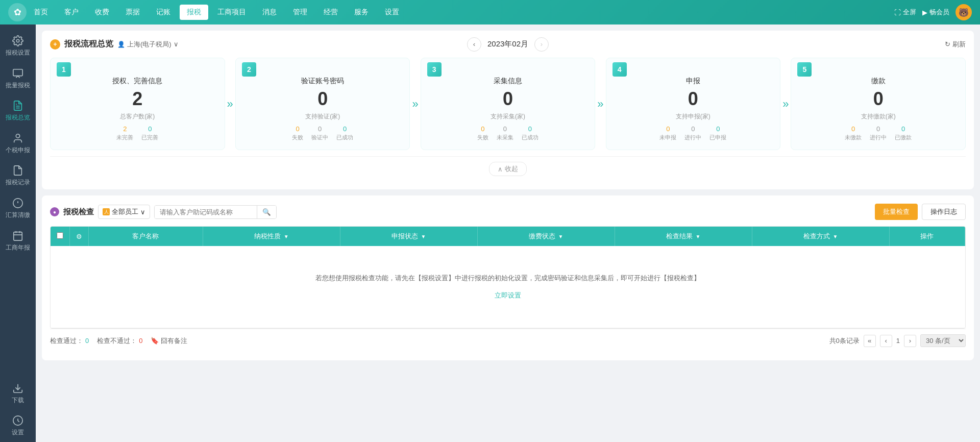 This screenshot has height=442, width=980. What do you see at coordinates (18, 388) in the screenshot?
I see `download-icon` at bounding box center [18, 388].